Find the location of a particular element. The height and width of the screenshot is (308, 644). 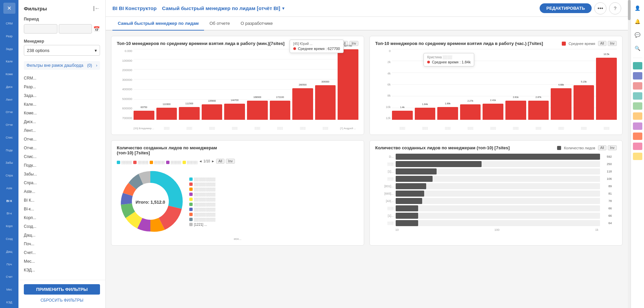

filter-nav-reports2: Отче... is located at coordinates (62, 148).